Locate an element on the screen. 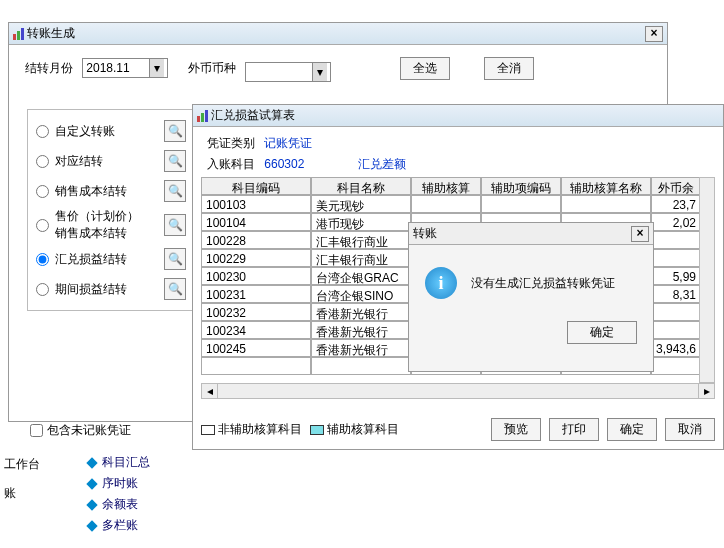 Image resolution: width=724 pixels, height=548 pixels. dialog-ok-button: 确定 is located at coordinates (602, 332).